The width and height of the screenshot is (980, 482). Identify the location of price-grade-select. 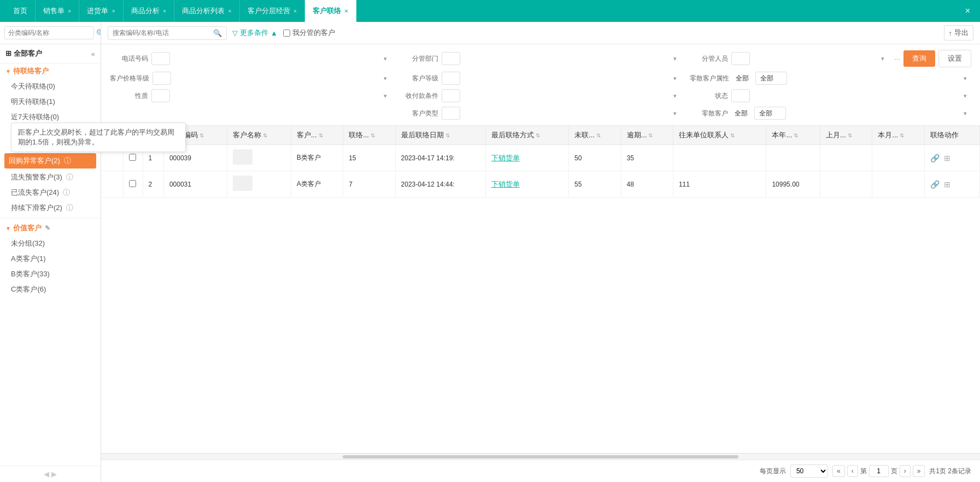
(162, 78).